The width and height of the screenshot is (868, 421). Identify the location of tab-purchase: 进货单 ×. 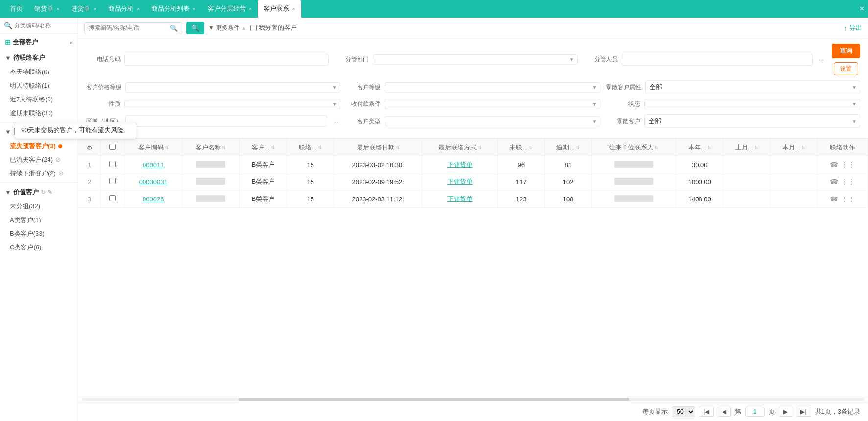
(83, 9).